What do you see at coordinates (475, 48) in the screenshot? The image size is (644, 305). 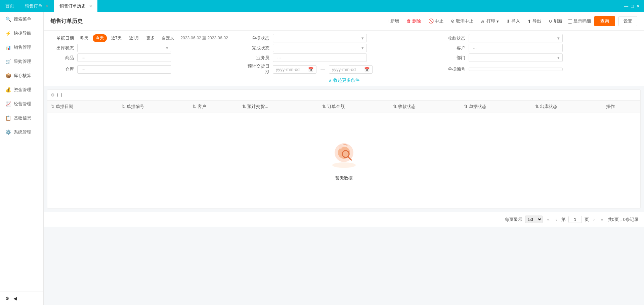 I see `customer-dots-icon: ···` at bounding box center [475, 48].